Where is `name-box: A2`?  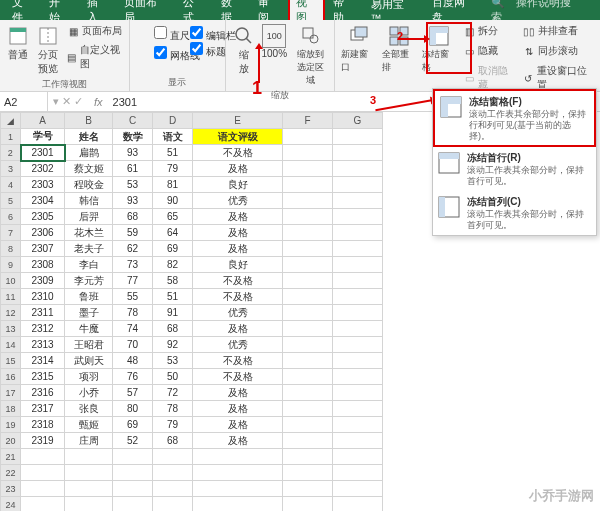 name-box: A2 is located at coordinates (24, 102).